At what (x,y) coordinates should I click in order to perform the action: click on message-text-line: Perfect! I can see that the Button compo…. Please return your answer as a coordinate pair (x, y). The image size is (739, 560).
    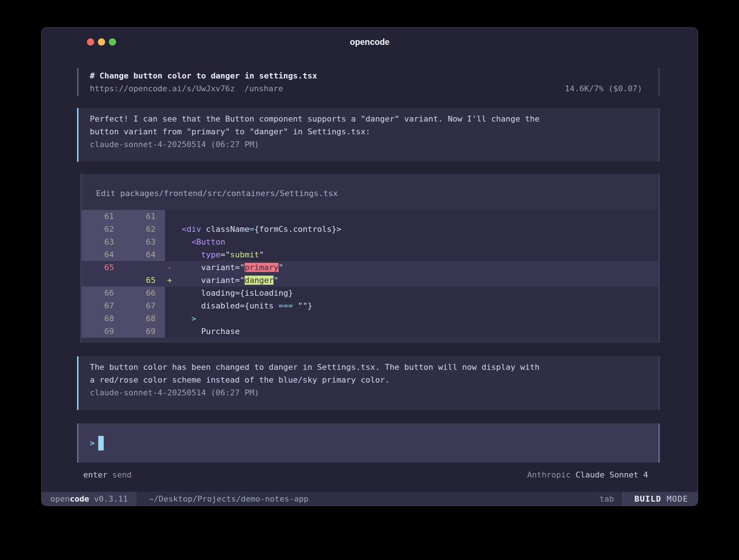
    Looking at the image, I should click on (367, 119).